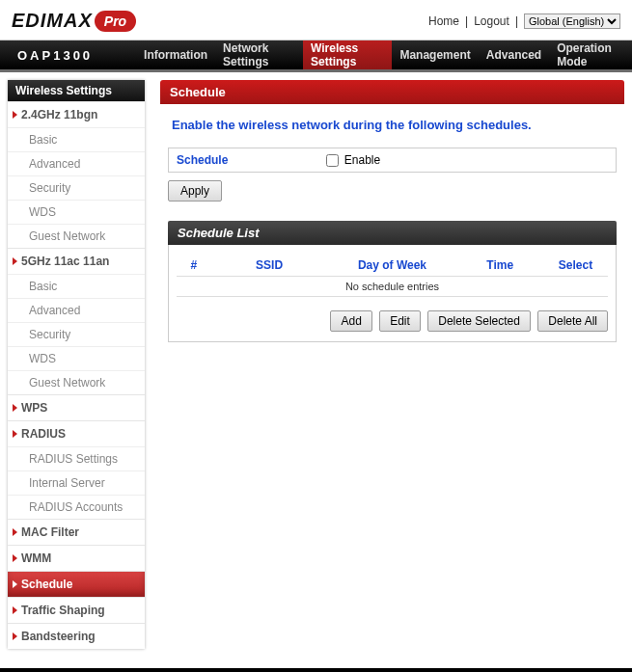 This screenshot has height=672, width=632. I want to click on schedule-list-box: # SSID Day of Week Time Select No schedu…, so click(392, 293).